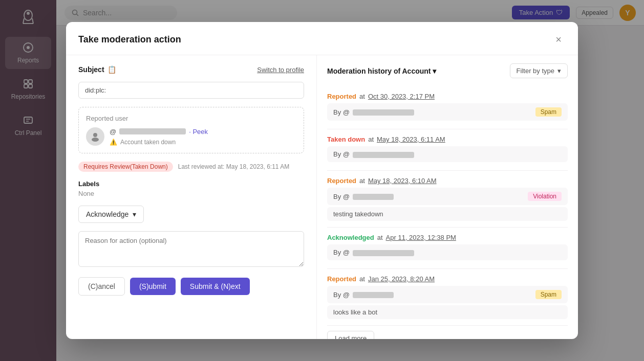  I want to click on entry-1-handle, so click(383, 112).